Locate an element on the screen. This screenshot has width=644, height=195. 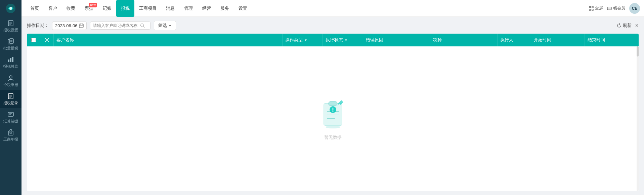
close-icon: × is located at coordinates (637, 26).